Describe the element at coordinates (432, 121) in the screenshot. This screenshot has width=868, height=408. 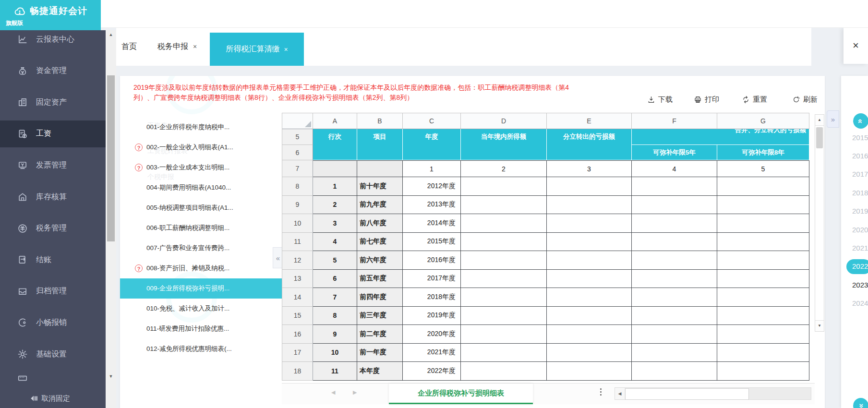
I see `column-header-C: C` at that location.